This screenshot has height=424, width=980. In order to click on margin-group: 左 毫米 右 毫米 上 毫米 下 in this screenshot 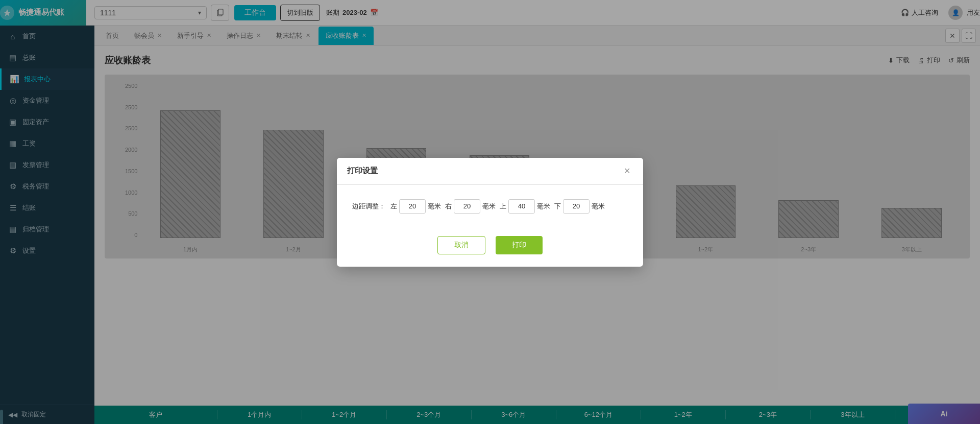, I will do `click(498, 206)`.